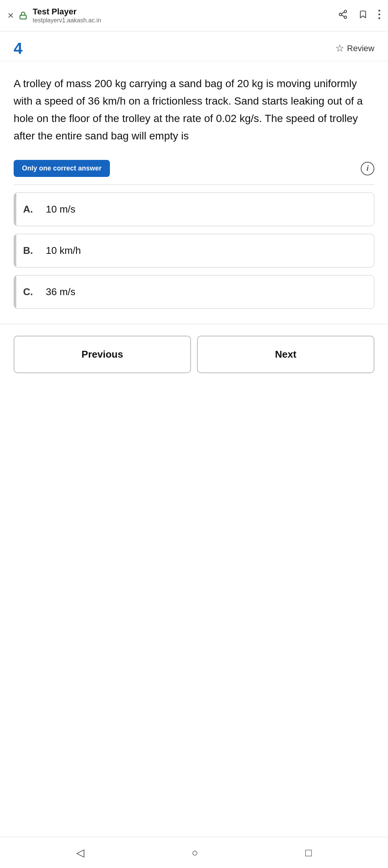 The height and width of the screenshot is (868, 388). What do you see at coordinates (286, 355) in the screenshot?
I see `next-button: Next` at bounding box center [286, 355].